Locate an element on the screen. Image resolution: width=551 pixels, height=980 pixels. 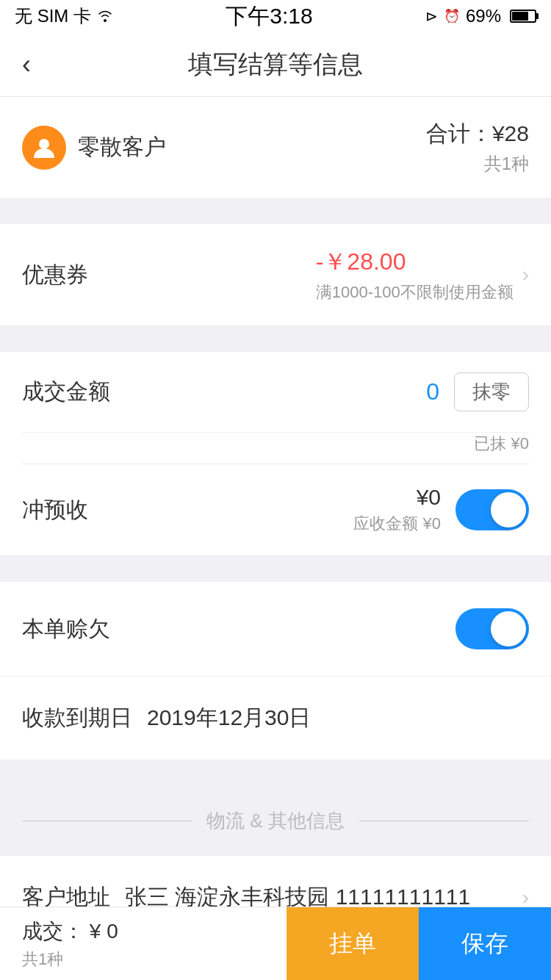
status-left: 无 SIM 卡 is located at coordinates (64, 16).